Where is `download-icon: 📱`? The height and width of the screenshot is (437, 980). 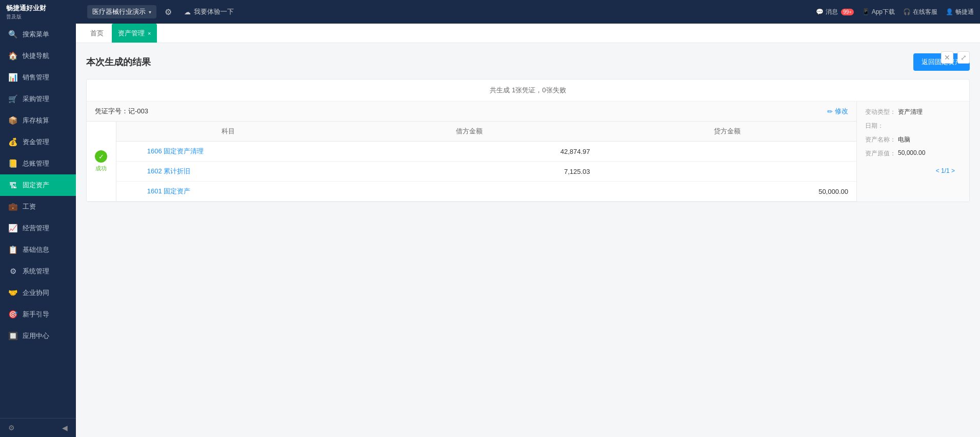 download-icon: 📱 is located at coordinates (866, 12).